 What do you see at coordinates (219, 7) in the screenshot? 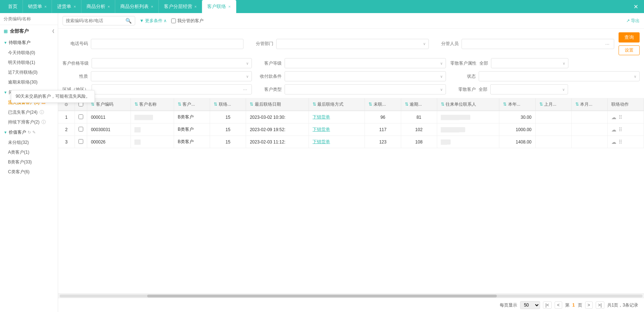
I see `tab-customer-contact: 客户联络 ×` at bounding box center [219, 7].